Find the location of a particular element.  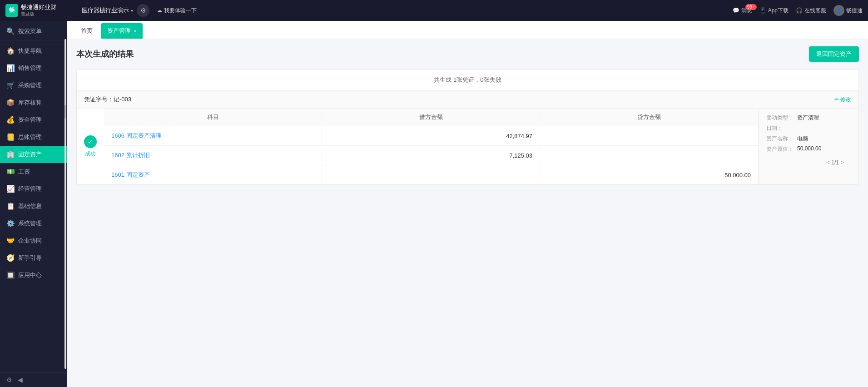

debit-1602: 7,125.03 is located at coordinates (431, 155).